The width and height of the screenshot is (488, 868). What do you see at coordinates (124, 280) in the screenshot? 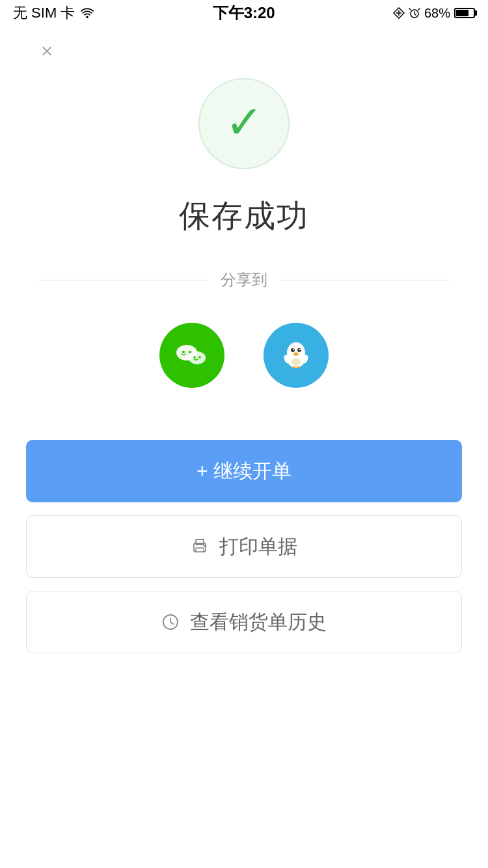
I see `divider-line-left` at bounding box center [124, 280].